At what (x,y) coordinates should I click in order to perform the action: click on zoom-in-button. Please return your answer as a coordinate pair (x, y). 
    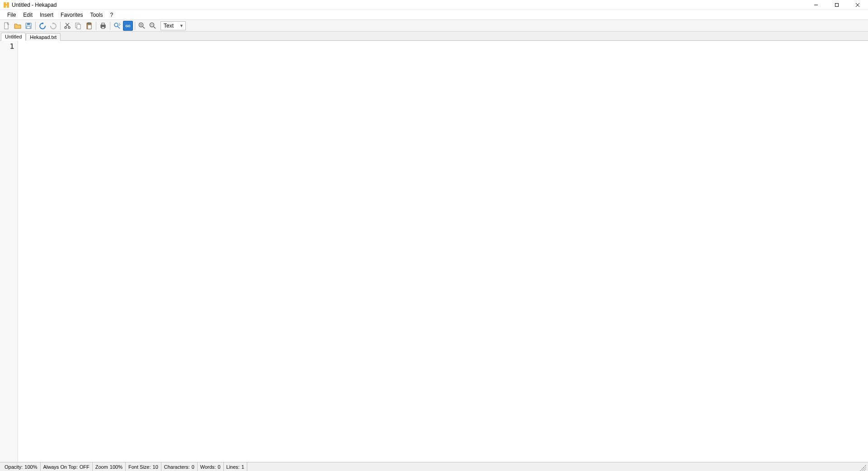
    Looking at the image, I should click on (142, 26).